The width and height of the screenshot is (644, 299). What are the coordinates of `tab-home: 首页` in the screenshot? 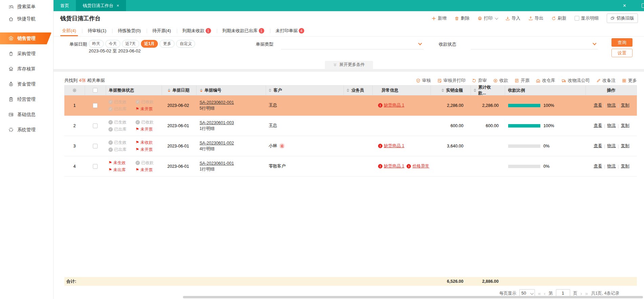 It's located at (65, 5).